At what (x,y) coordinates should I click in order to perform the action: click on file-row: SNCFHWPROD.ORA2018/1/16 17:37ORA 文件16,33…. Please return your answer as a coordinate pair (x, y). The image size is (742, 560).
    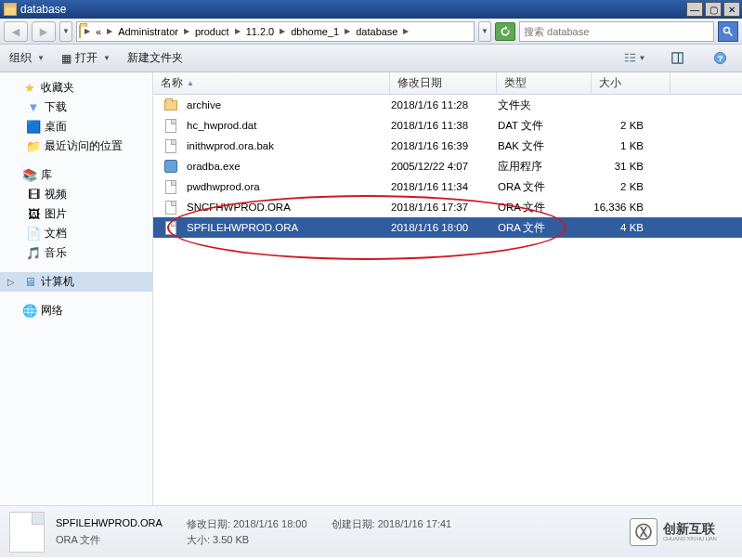
    Looking at the image, I should click on (448, 207).